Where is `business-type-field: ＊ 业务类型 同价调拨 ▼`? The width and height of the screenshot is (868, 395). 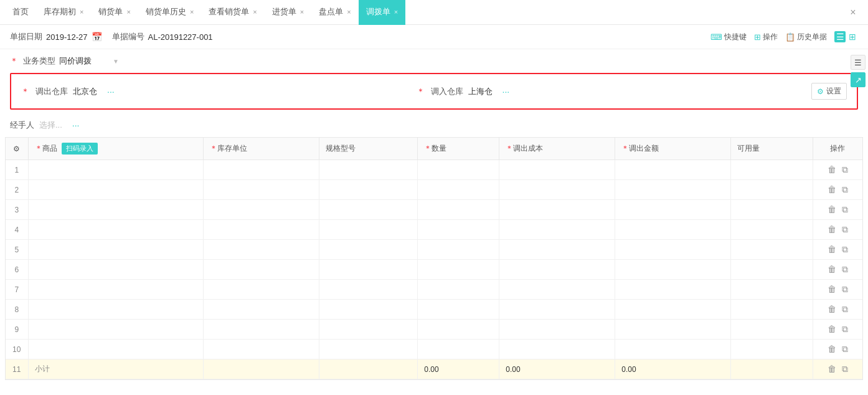
business-type-field: ＊ 业务类型 同价调拨 ▼ is located at coordinates (65, 61).